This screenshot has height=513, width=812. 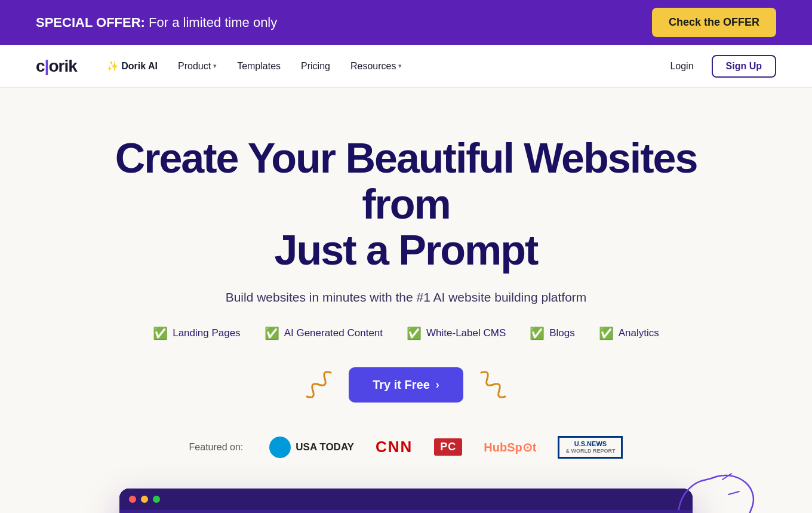 I want to click on nav-links: ✨ Dorik AI Product ▾ Templates Pricing R…, so click(x=254, y=66).